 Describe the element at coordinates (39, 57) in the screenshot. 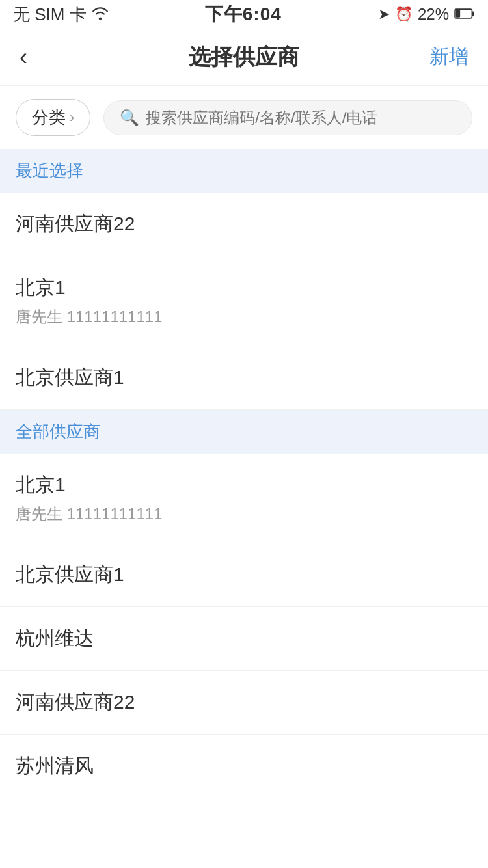

I see `back-button: ‹` at that location.